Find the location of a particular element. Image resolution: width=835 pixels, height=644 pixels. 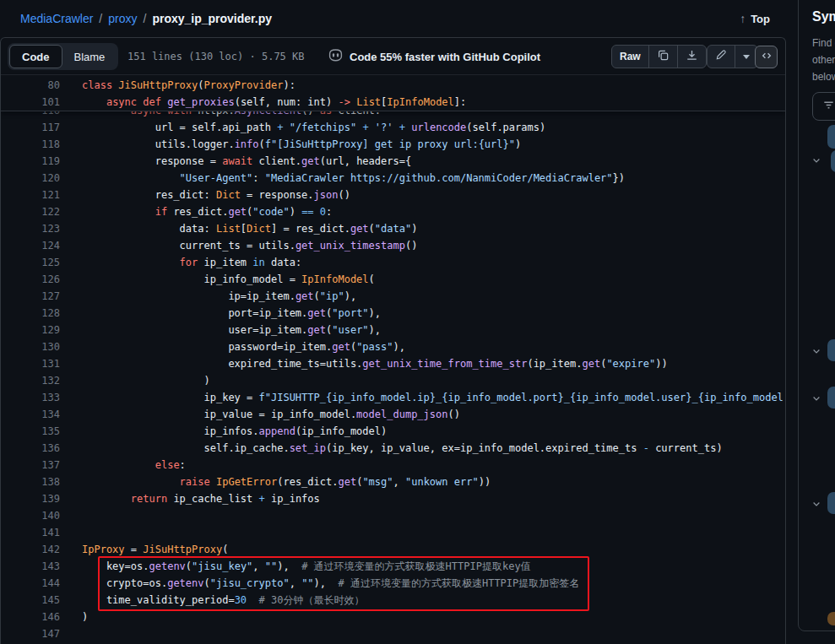

arrow-up-icon: ↑ is located at coordinates (743, 19).